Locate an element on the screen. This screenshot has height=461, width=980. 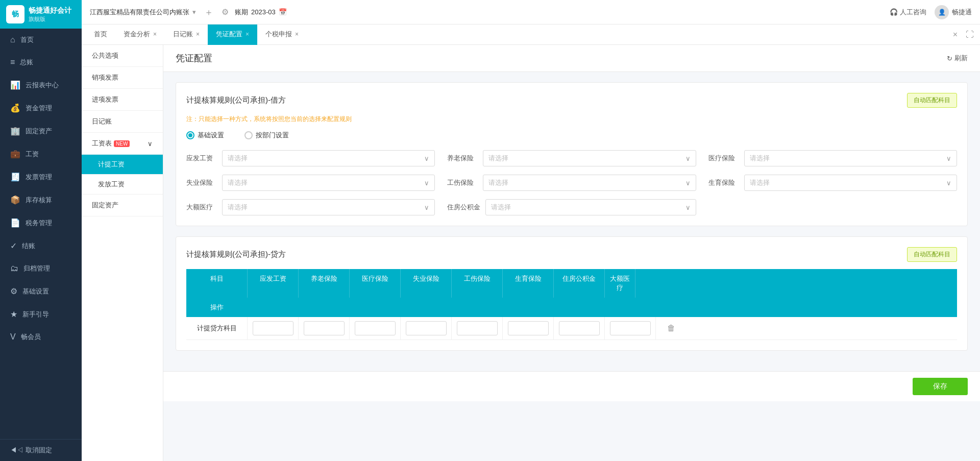
td-housing is located at coordinates (579, 328).